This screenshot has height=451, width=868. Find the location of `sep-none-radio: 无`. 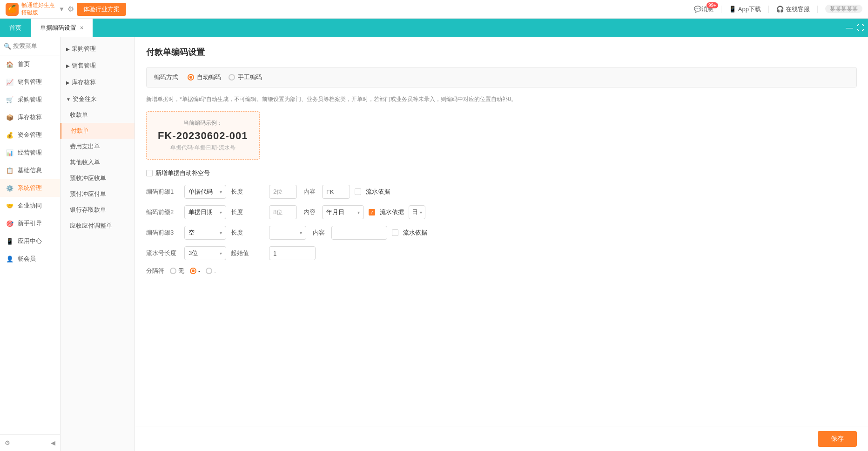

sep-none-radio: 无 is located at coordinates (177, 271).